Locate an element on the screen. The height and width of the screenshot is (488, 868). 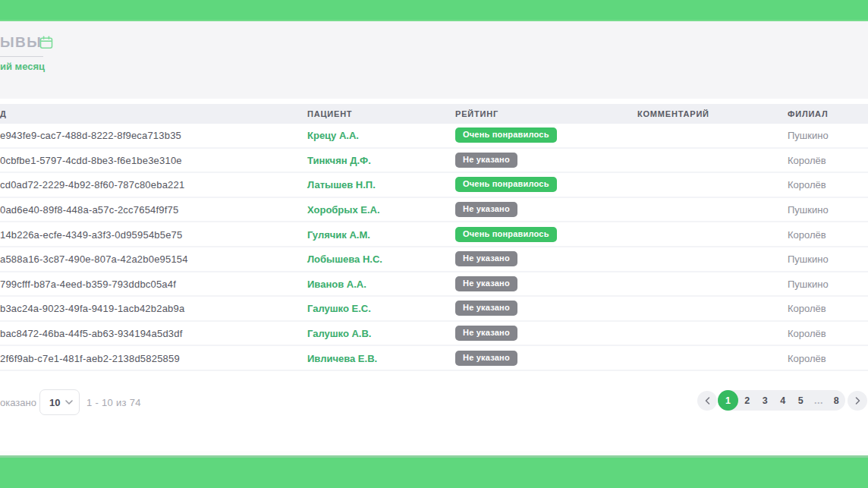
pager-prev-button is located at coordinates (707, 401).